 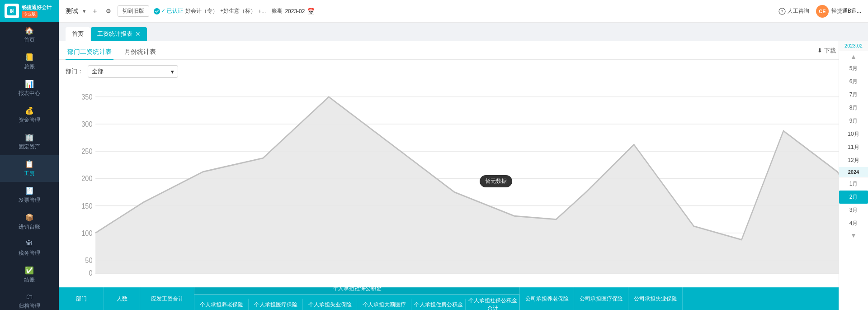 What do you see at coordinates (854, 176) in the screenshot?
I see `date-panel: 2023.02 ▲ 5月 6月 7月 8月 9月 10月 11月 12月 202…` at bounding box center [854, 176].